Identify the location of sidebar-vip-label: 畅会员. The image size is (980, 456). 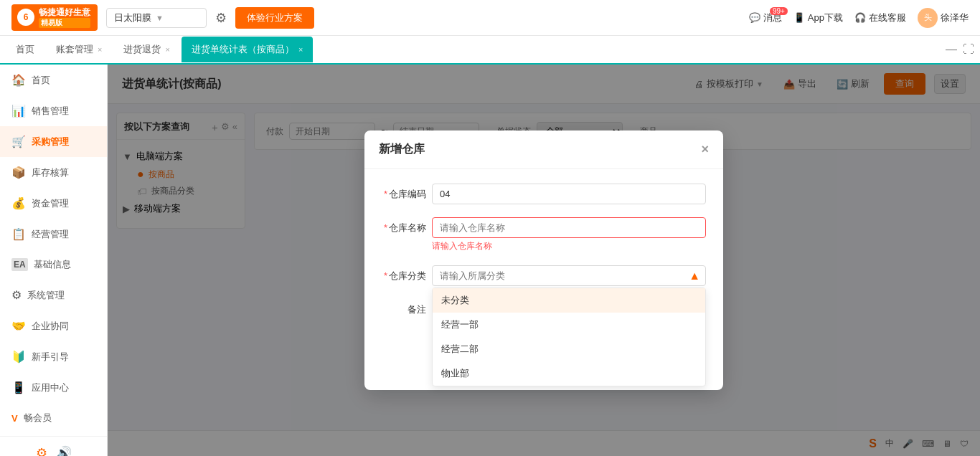
(37, 418).